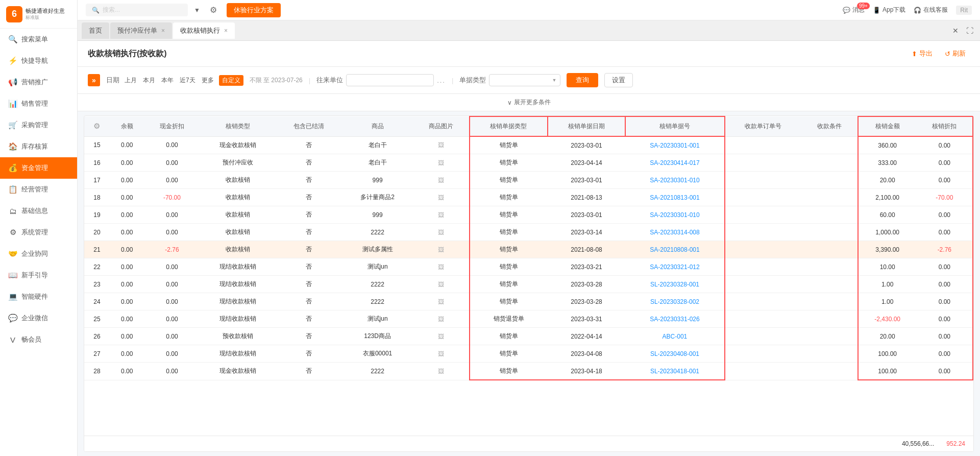  Describe the element at coordinates (14, 14) in the screenshot. I see `logo-icon: 6` at that location.